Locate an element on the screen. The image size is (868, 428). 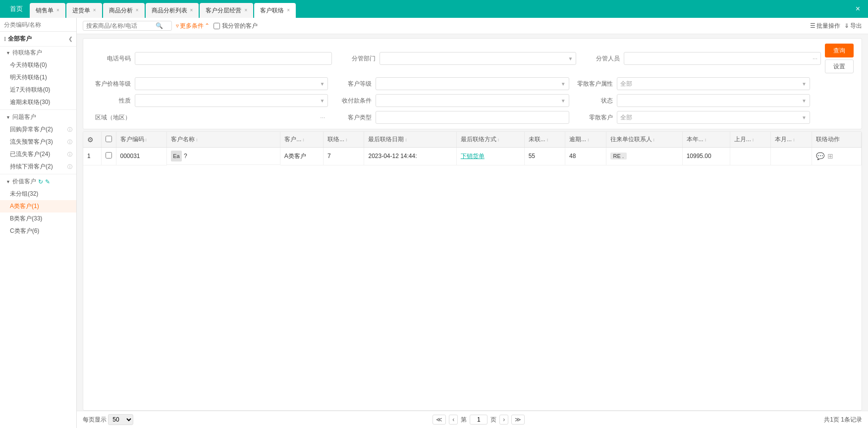
sidebar-item: A类客户(1) is located at coordinates (38, 206).